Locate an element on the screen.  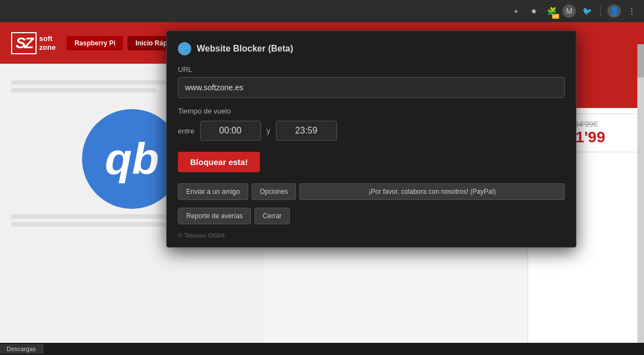
off-badge: off is located at coordinates (555, 17).